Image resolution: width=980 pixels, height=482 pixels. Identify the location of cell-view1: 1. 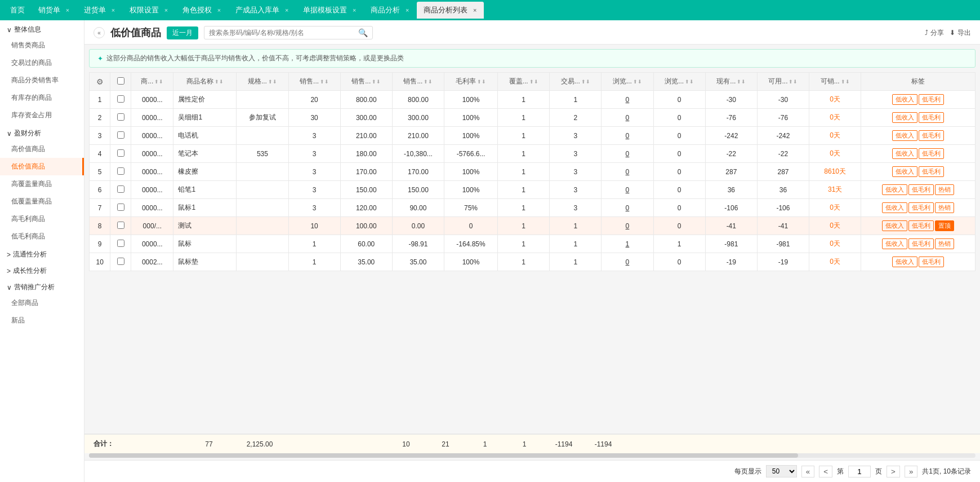
(627, 244).